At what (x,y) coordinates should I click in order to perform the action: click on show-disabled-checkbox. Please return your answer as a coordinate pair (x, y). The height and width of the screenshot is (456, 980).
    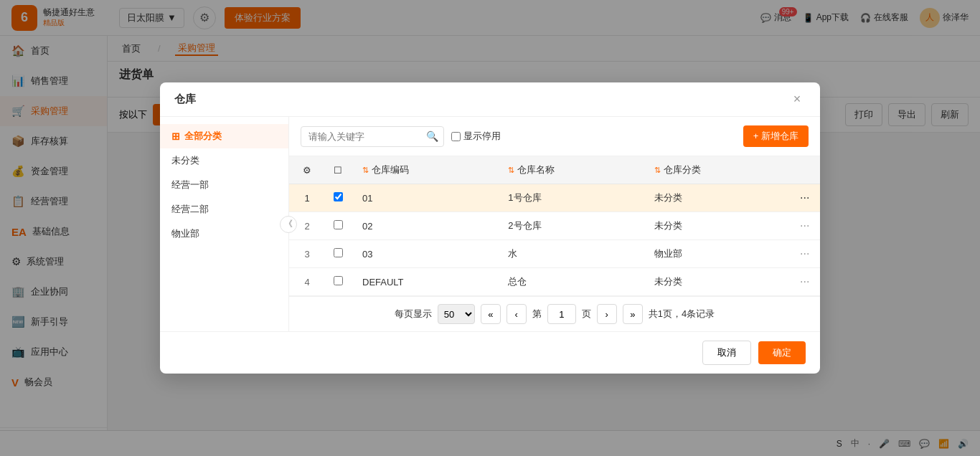
    Looking at the image, I should click on (456, 136).